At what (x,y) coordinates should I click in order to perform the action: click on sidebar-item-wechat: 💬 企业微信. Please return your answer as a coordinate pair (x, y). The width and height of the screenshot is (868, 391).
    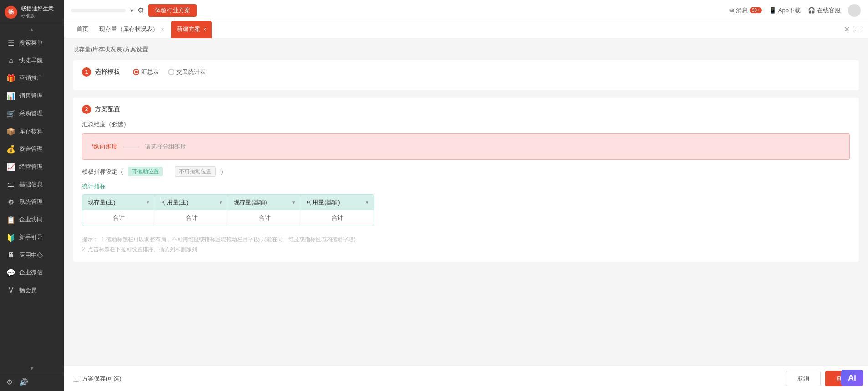
    Looking at the image, I should click on (32, 273).